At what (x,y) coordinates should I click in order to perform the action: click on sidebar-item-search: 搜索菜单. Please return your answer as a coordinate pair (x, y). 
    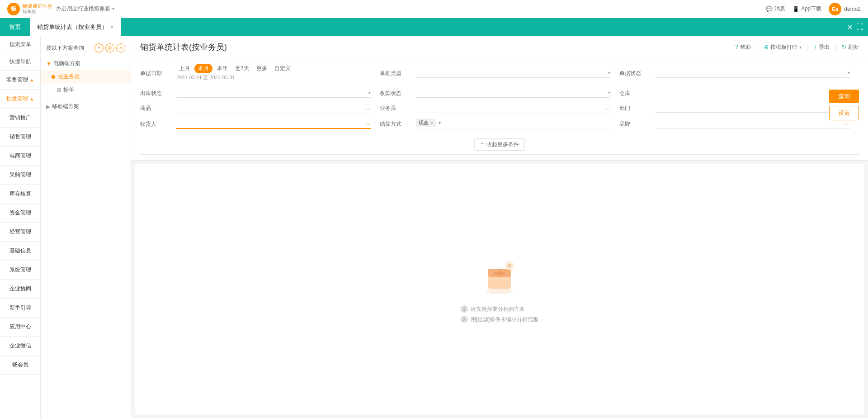
    Looking at the image, I should click on (20, 45).